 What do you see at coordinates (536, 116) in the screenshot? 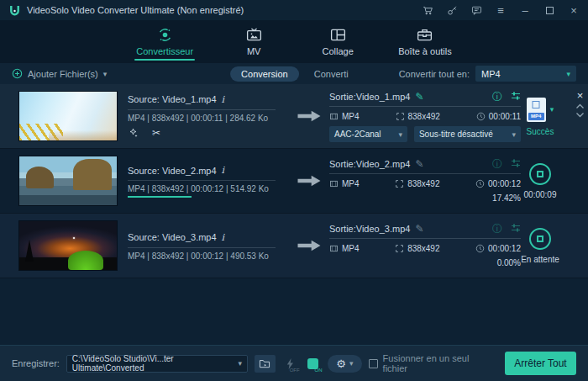
I see `mp4-badge-label: MP4` at bounding box center [536, 116].